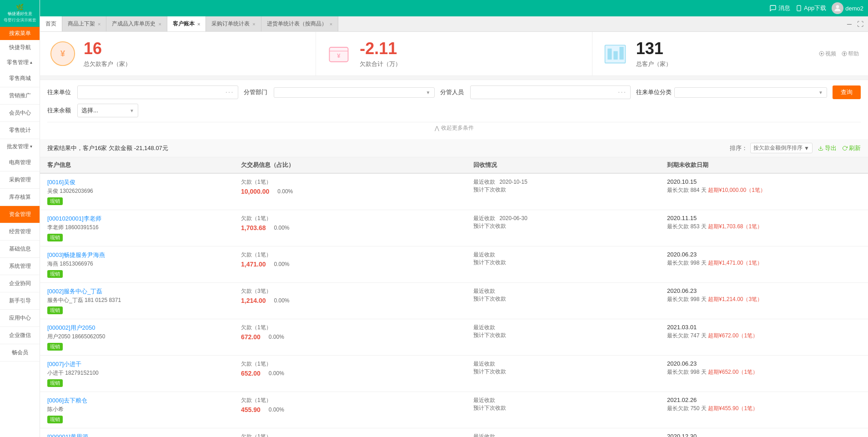  What do you see at coordinates (51, 24) in the screenshot?
I see `tab-home: 首页` at bounding box center [51, 24].